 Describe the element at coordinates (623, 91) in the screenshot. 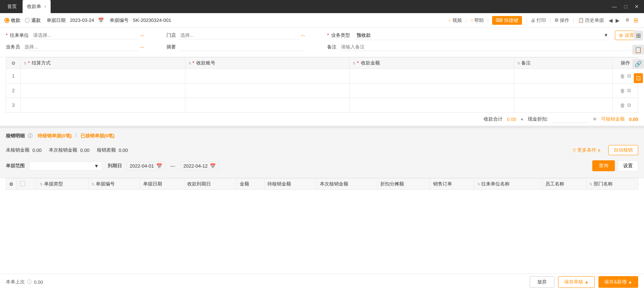

I see `delete-icon-2: 🗑` at that location.